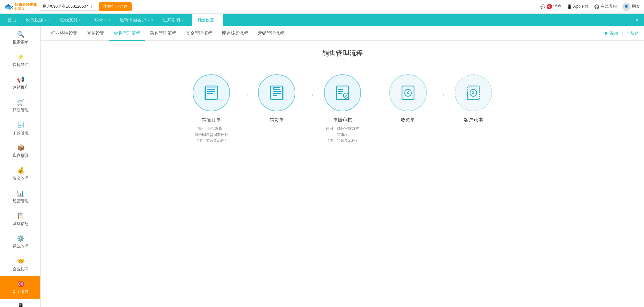 The width and height of the screenshot is (644, 307). Describe the element at coordinates (235, 34) in the screenshot. I see `subtab-inventory-flow: 库存核算流程` at that location.